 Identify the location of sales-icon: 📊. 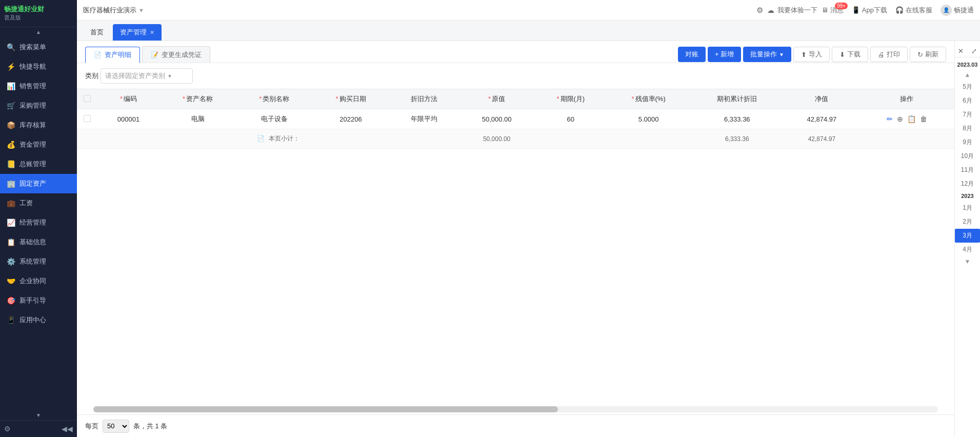
(11, 86).